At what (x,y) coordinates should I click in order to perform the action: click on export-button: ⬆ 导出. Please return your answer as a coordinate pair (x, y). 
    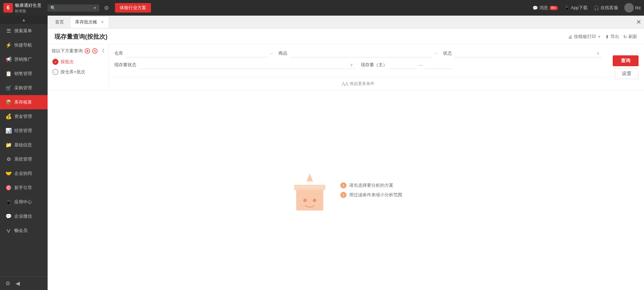
    Looking at the image, I should click on (612, 37).